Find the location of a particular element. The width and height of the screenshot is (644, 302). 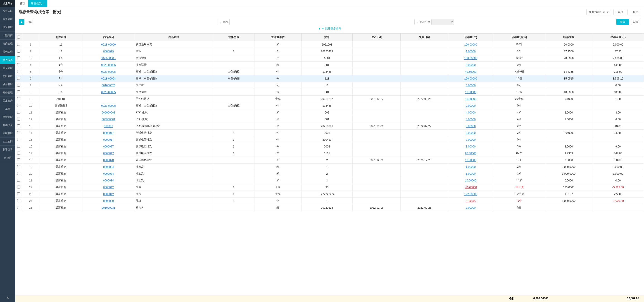

display-button: ☰ 显示 is located at coordinates (634, 12).